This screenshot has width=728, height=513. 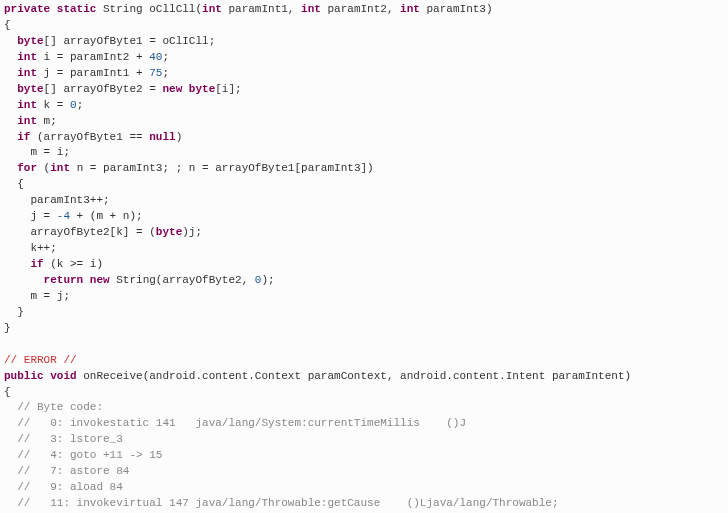 I want to click on code-line: // 7: astore 84, so click(x=364, y=472).